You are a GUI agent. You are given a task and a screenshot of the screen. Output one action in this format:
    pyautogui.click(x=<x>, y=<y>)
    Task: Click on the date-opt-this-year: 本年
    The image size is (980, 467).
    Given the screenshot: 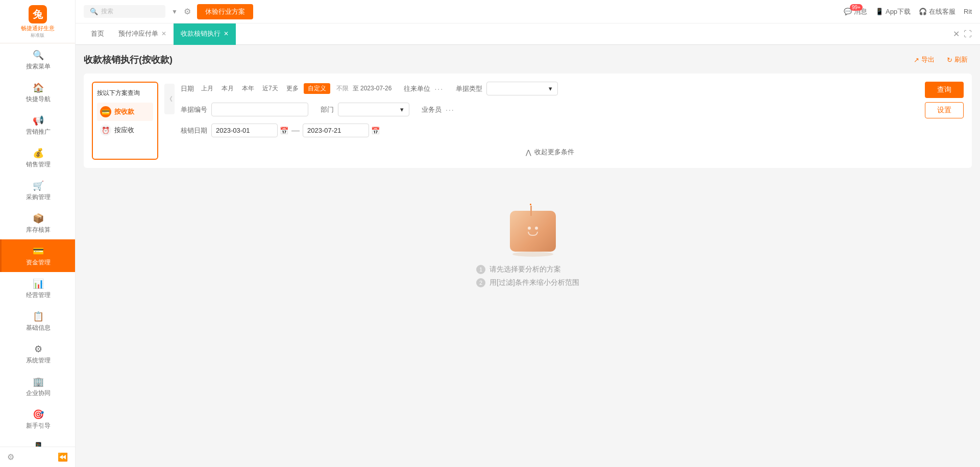 What is the action you would take?
    pyautogui.click(x=248, y=89)
    